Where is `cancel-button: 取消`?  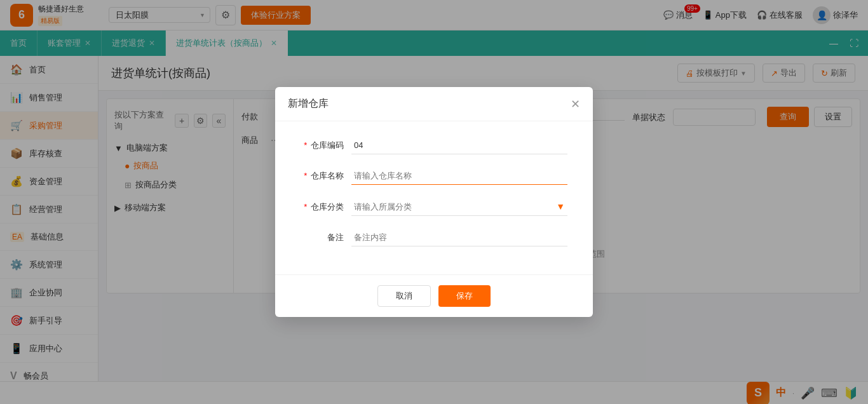
cancel-button: 取消 is located at coordinates (404, 296).